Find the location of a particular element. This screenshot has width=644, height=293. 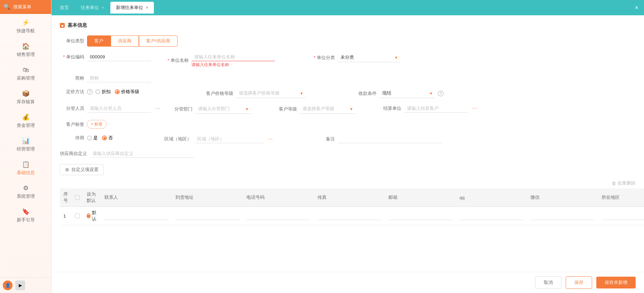

payment-terms-select: 现结 ▾ is located at coordinates (407, 93).